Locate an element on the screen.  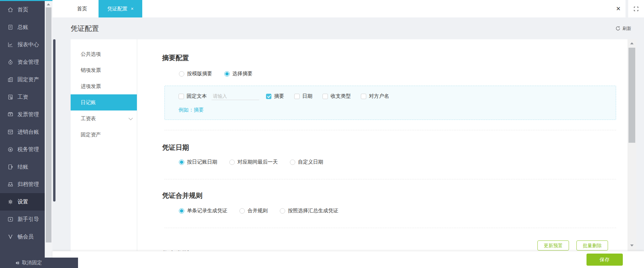
sidebar-item-fixed-assets: 固定资产 is located at coordinates (22, 80).